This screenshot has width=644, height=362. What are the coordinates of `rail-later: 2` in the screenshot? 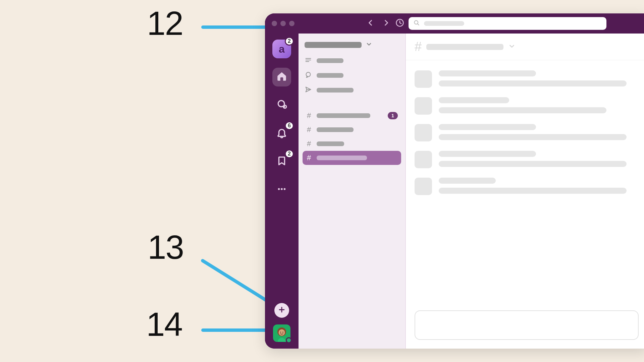 It's located at (282, 162).